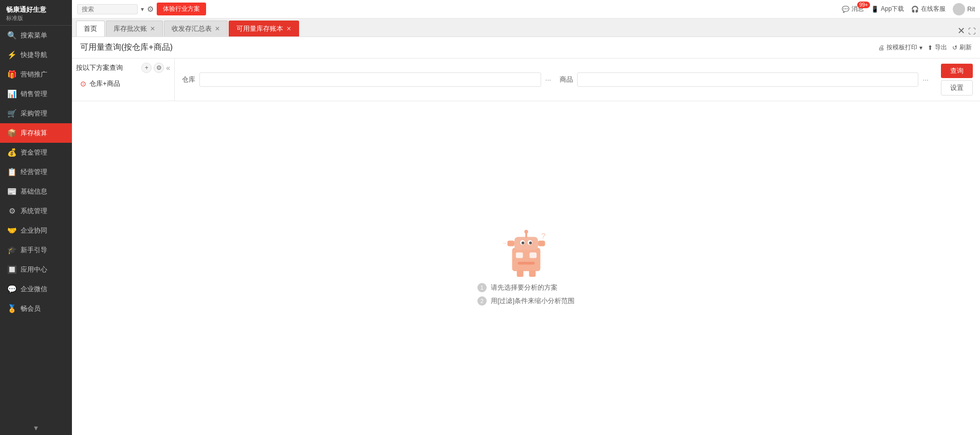  I want to click on settings-button: 设置, so click(957, 88).